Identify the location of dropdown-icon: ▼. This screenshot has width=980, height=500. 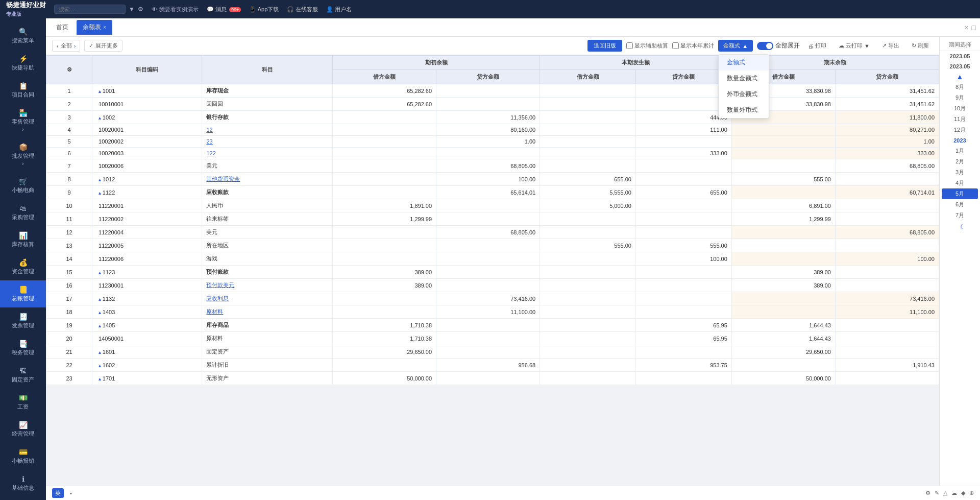
(132, 9).